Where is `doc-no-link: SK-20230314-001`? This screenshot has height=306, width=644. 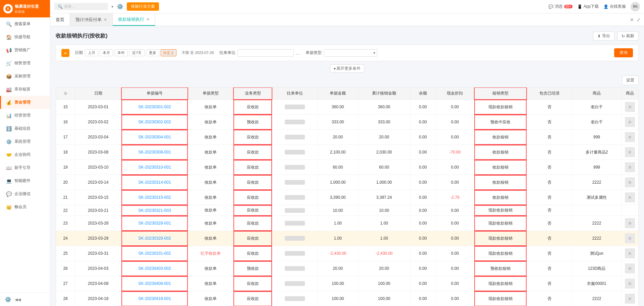 doc-no-link: SK-20230314-001 is located at coordinates (154, 182).